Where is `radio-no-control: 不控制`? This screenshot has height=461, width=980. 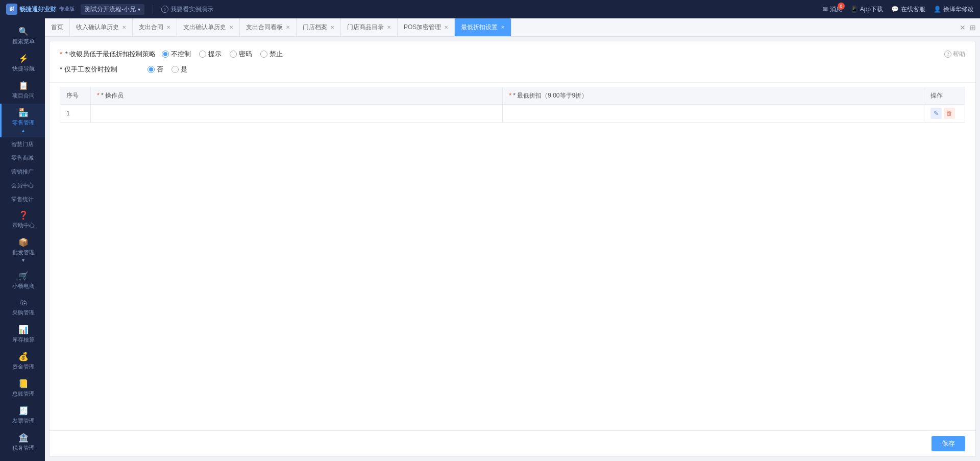 radio-no-control: 不控制 is located at coordinates (177, 54).